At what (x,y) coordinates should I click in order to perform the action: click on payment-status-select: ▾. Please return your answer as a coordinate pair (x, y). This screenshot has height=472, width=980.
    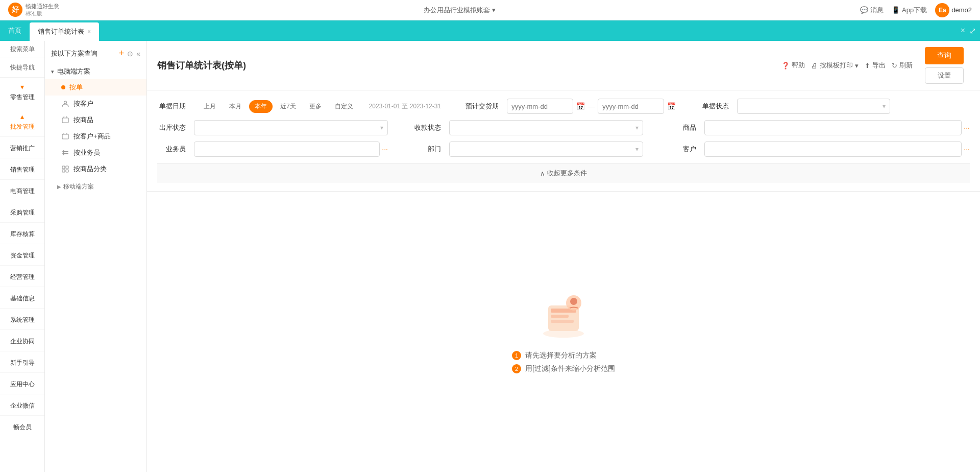
    Looking at the image, I should click on (546, 128).